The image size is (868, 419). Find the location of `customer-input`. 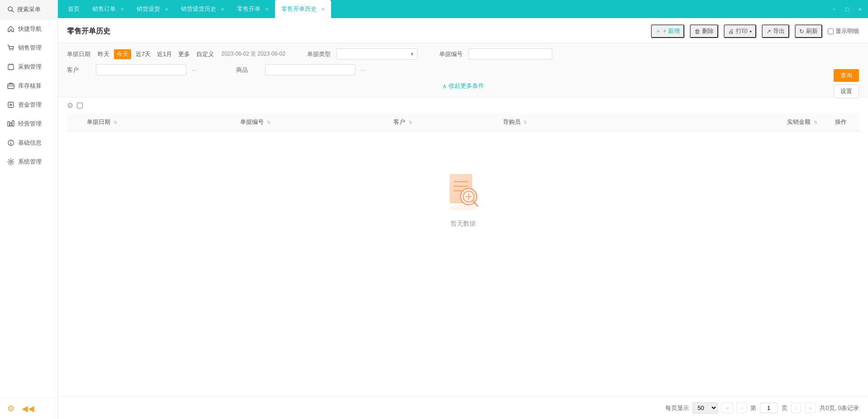

customer-input is located at coordinates (141, 70).